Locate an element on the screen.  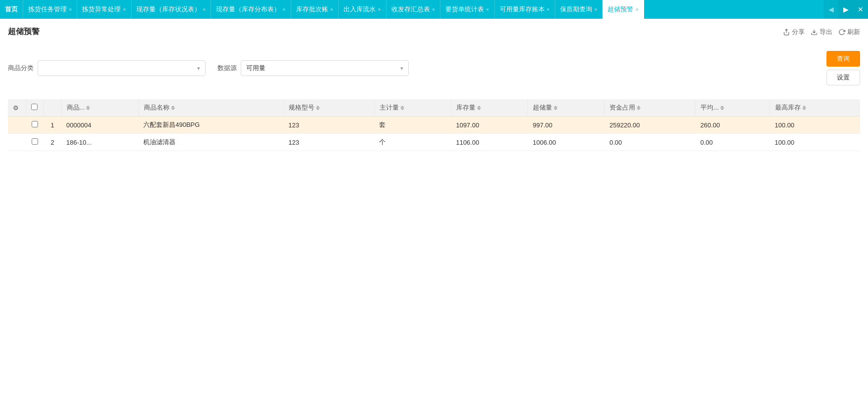
nav-avail-label: 可用量库存账本 is located at coordinates (522, 9).